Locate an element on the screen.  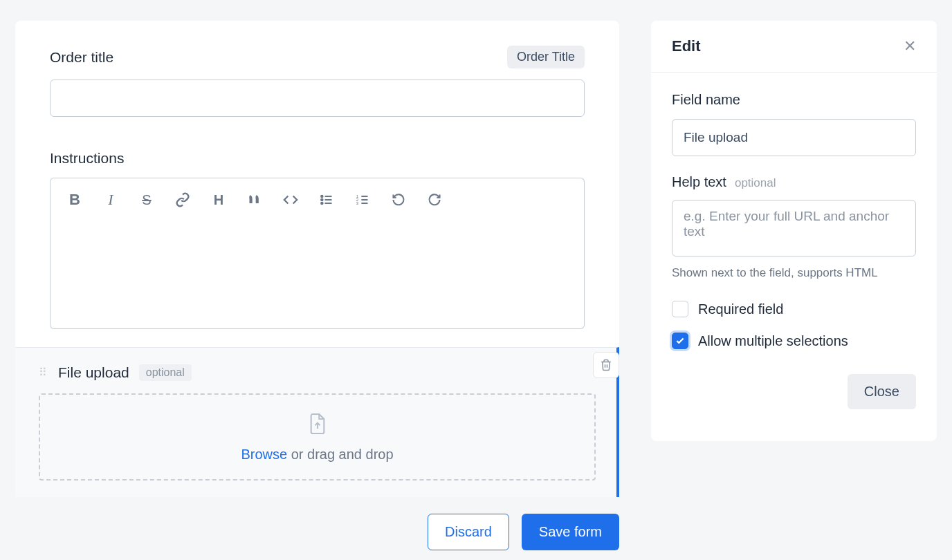
code-icon is located at coordinates (291, 200).